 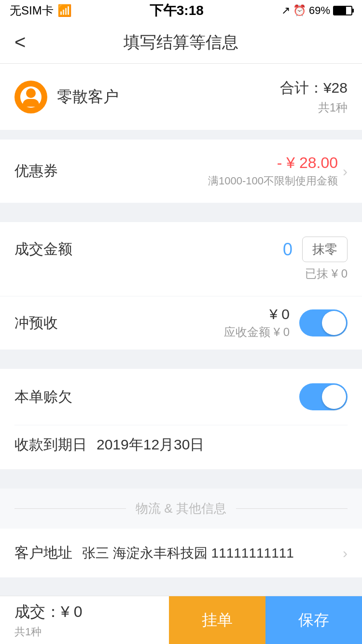 What do you see at coordinates (212, 553) in the screenshot?
I see `address-value: 张三 海淀永丰科技园 11111111111` at bounding box center [212, 553].